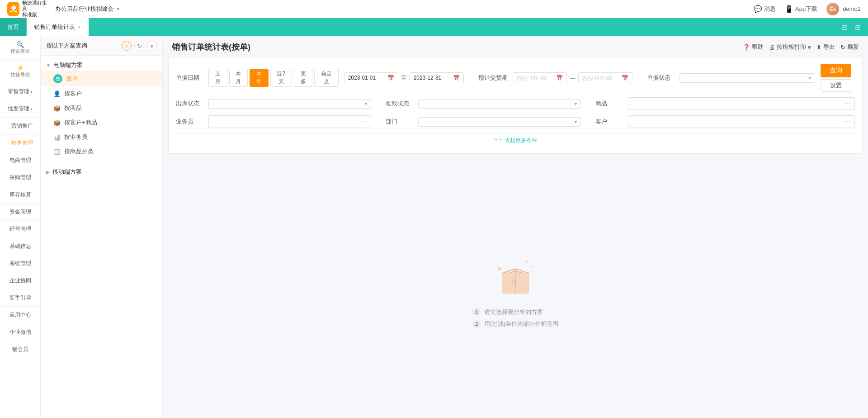 This screenshot has width=868, height=418. What do you see at coordinates (20, 126) in the screenshot?
I see `sidebar-item-marketing: 营销推广` at bounding box center [20, 126].